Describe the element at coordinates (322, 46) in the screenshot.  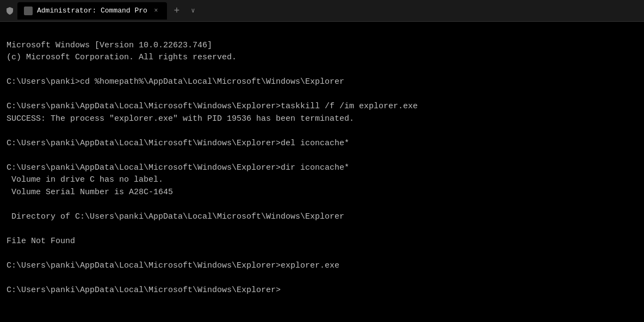
I see `terminal-line: Microsoft Windows [Version 10.0.22623.74…` at that location.